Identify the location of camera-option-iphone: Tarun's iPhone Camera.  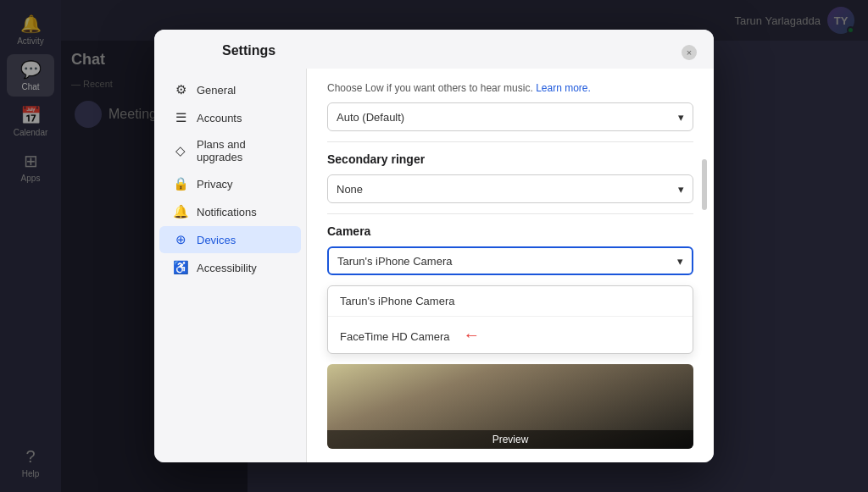
(510, 301).